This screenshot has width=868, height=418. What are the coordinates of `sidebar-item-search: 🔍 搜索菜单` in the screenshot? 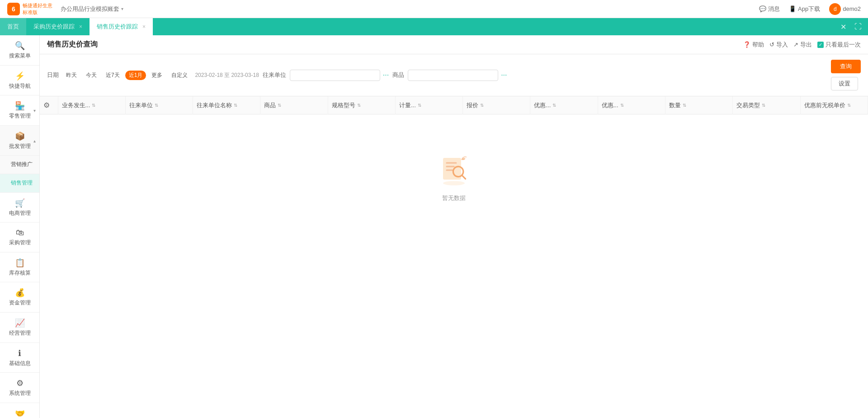 It's located at (20, 51).